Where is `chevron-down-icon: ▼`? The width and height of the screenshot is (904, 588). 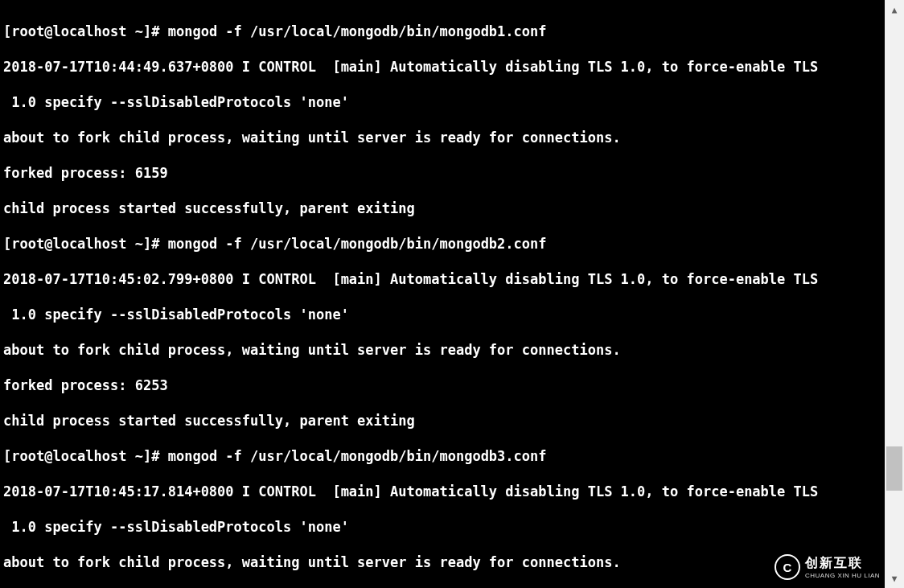
chevron-down-icon: ▼ is located at coordinates (894, 579).